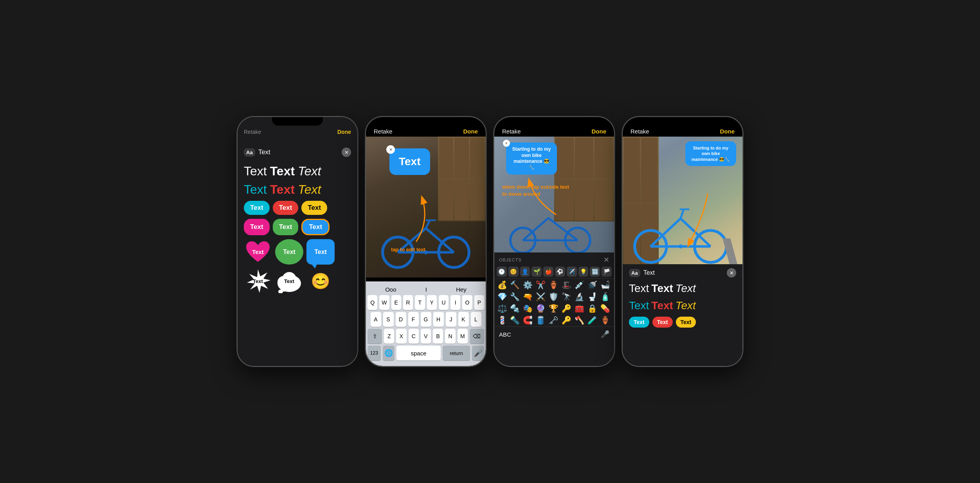  What do you see at coordinates (451, 319) in the screenshot?
I see `key-j: J` at bounding box center [451, 319].